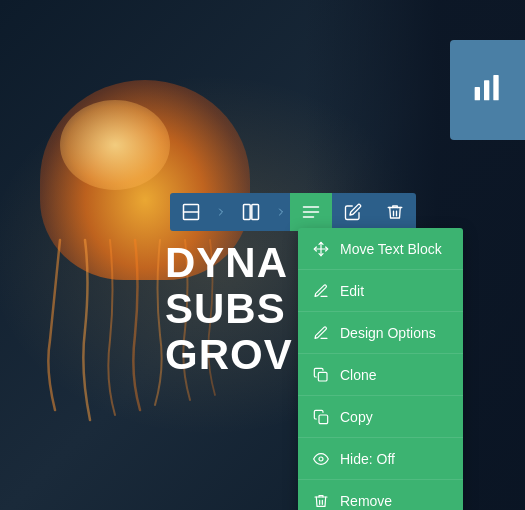  Describe the element at coordinates (488, 90) in the screenshot. I see `stats-widget` at that location.